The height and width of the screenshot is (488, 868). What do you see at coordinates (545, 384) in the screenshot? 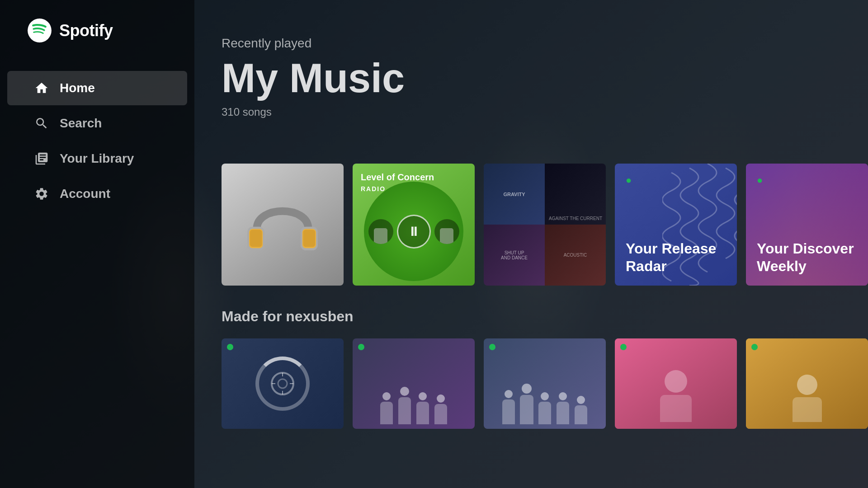
I see `band-card-3-inner` at bounding box center [545, 384].